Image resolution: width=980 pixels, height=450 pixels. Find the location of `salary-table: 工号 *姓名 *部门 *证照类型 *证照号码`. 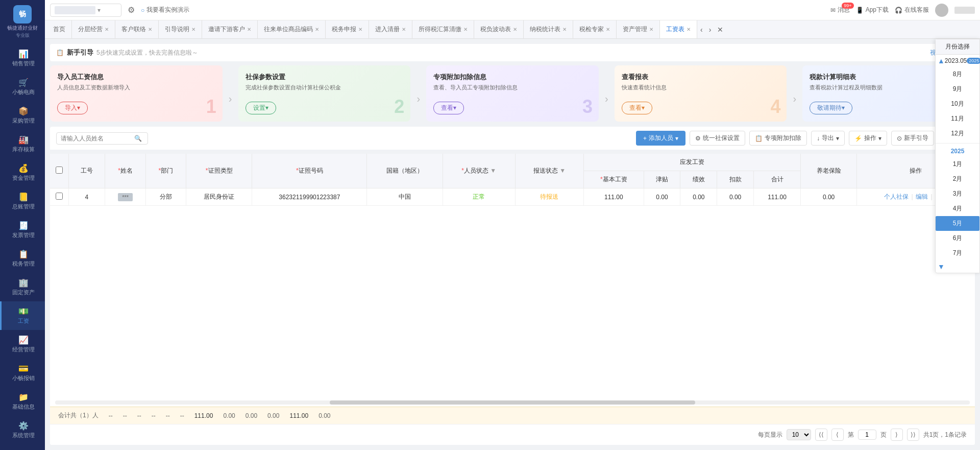

salary-table: 工号 *姓名 *部门 *证照类型 *证照号码 is located at coordinates (512, 180).